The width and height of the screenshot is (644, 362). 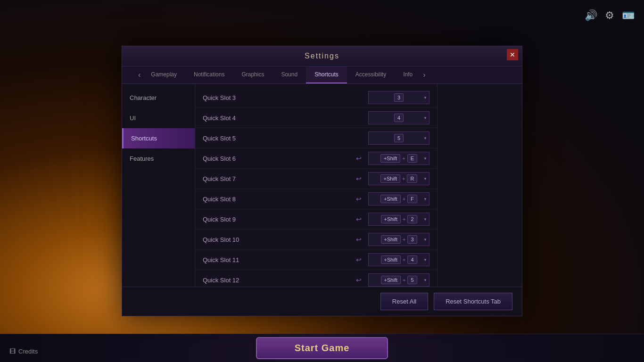 I want to click on tab-arrow-right: ›, so click(x=424, y=75).